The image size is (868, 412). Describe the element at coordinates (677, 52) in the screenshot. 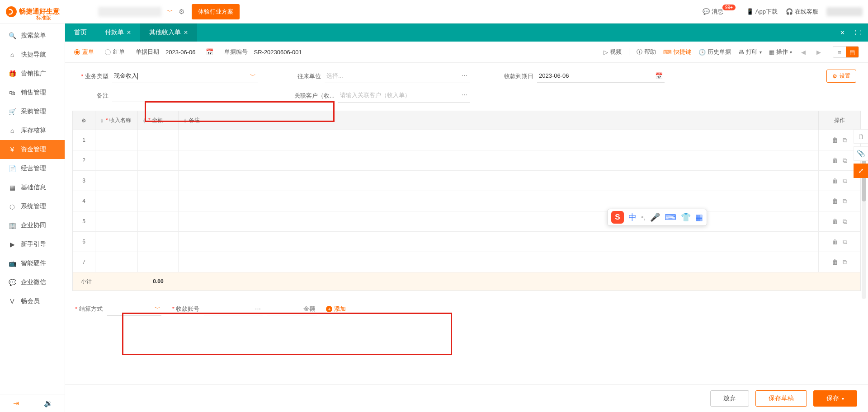

I see `shortcut-link: ⌨快捷键` at that location.